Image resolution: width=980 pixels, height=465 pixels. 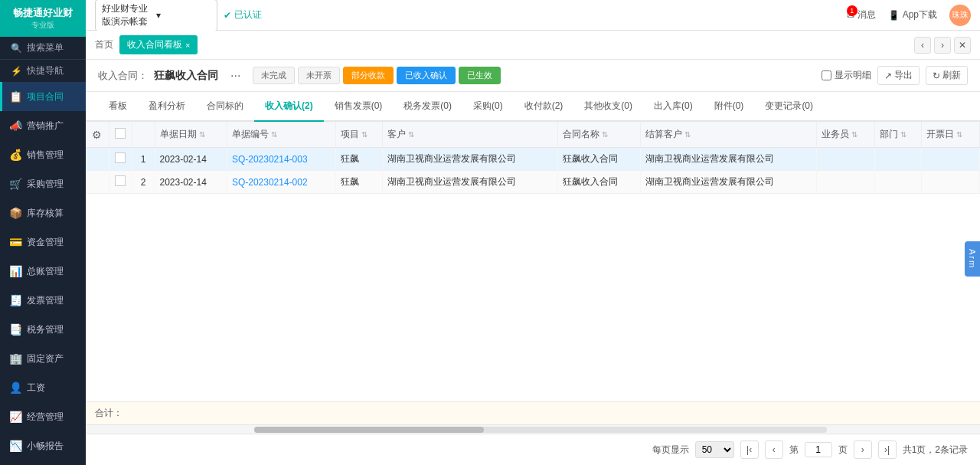 I want to click on nav-prev-btn: ‹, so click(x=923, y=45).